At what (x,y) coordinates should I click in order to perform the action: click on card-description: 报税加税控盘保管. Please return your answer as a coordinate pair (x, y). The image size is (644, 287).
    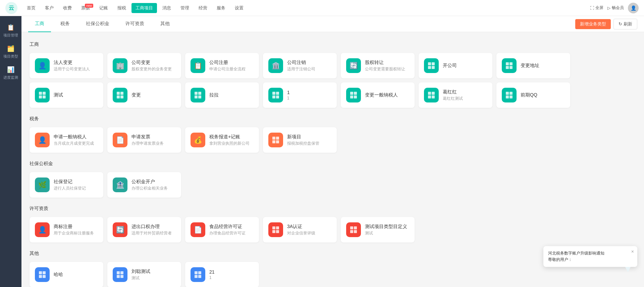
    Looking at the image, I should click on (309, 143).